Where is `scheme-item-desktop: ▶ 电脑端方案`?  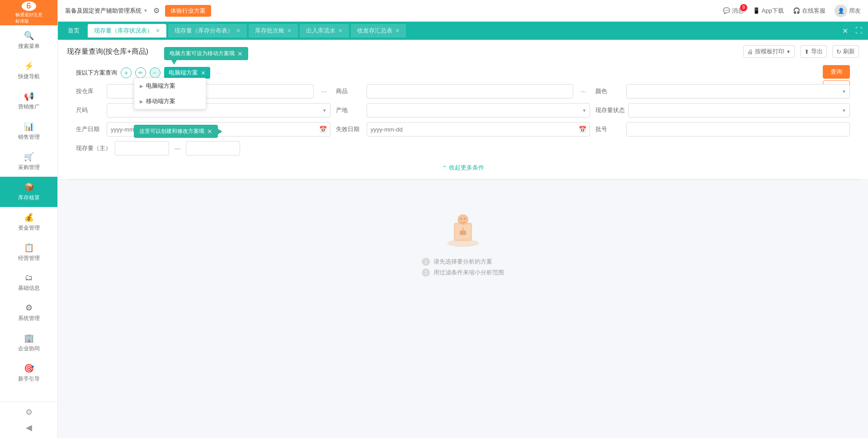
scheme-item-desktop: ▶ 电脑端方案 is located at coordinates (170, 86).